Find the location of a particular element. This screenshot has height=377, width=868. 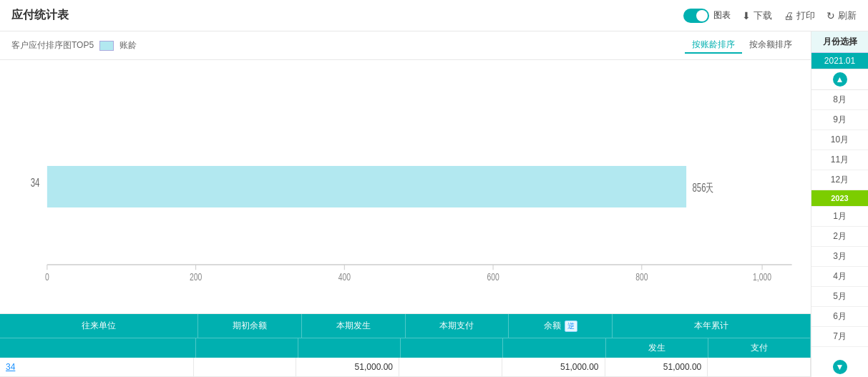

svg-text: 200 is located at coordinates (196, 277).